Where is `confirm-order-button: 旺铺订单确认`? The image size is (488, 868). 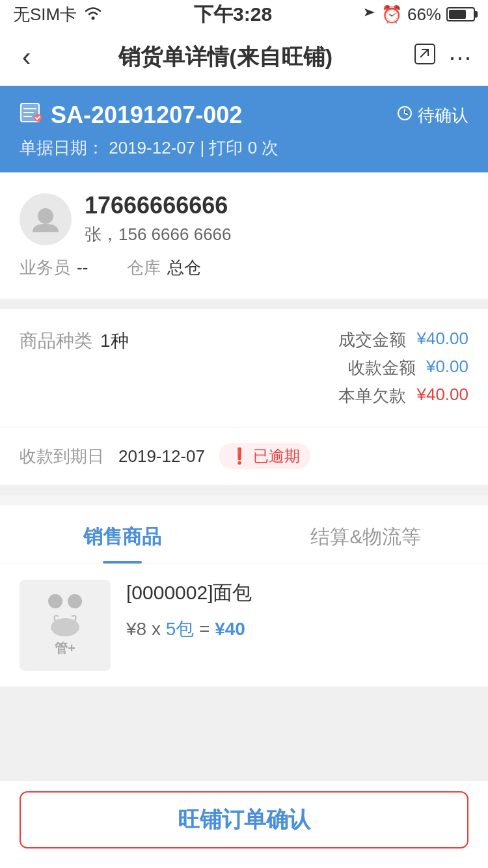
confirm-order-button: 旺铺订单确认 is located at coordinates (244, 820).